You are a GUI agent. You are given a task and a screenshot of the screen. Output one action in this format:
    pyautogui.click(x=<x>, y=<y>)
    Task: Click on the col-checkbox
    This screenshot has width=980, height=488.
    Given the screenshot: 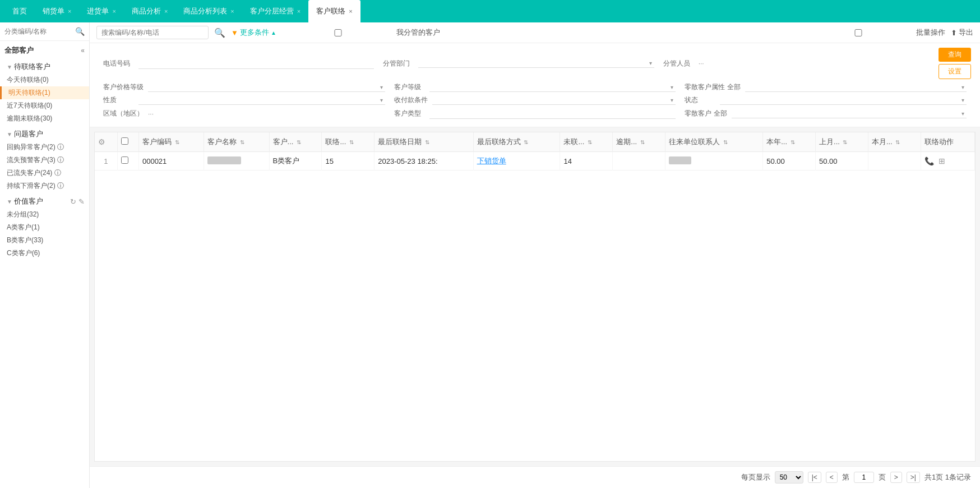 What is the action you would take?
    pyautogui.click(x=128, y=142)
    